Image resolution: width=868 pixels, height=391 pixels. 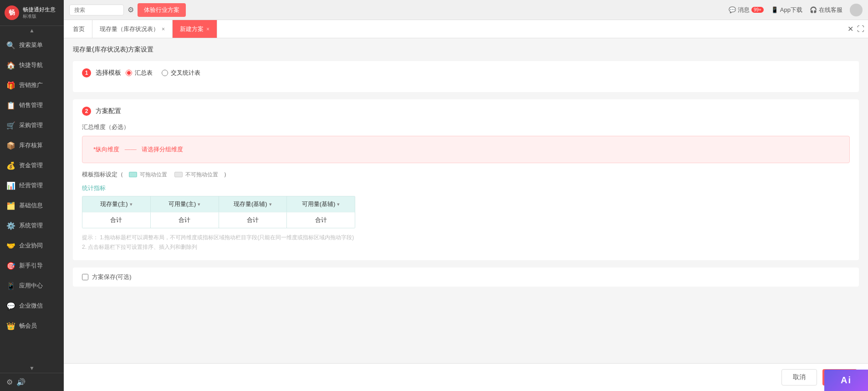 I want to click on sidebar-item-basic: 🗂️ 基础信息, so click(x=32, y=206).